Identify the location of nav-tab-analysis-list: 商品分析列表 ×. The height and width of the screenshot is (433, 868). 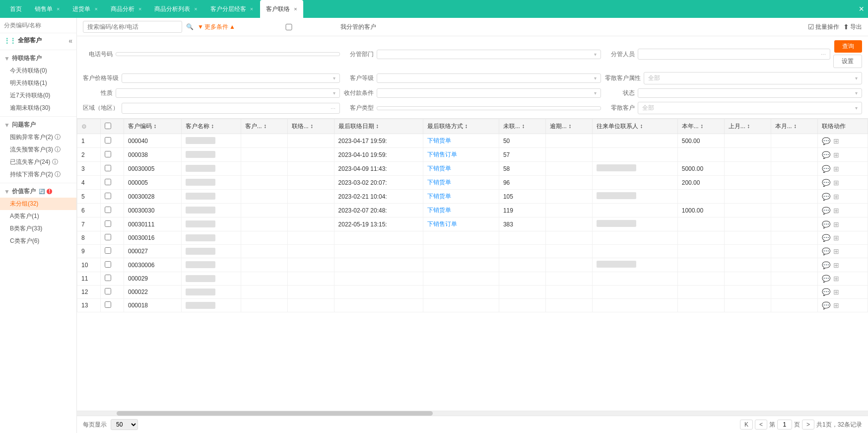
(176, 9).